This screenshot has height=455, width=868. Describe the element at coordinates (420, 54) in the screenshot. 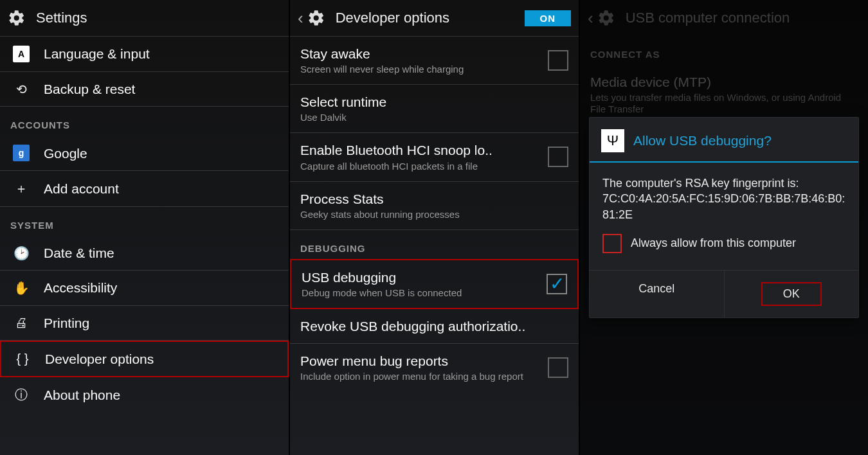

I see `item-label: Stay awake` at that location.